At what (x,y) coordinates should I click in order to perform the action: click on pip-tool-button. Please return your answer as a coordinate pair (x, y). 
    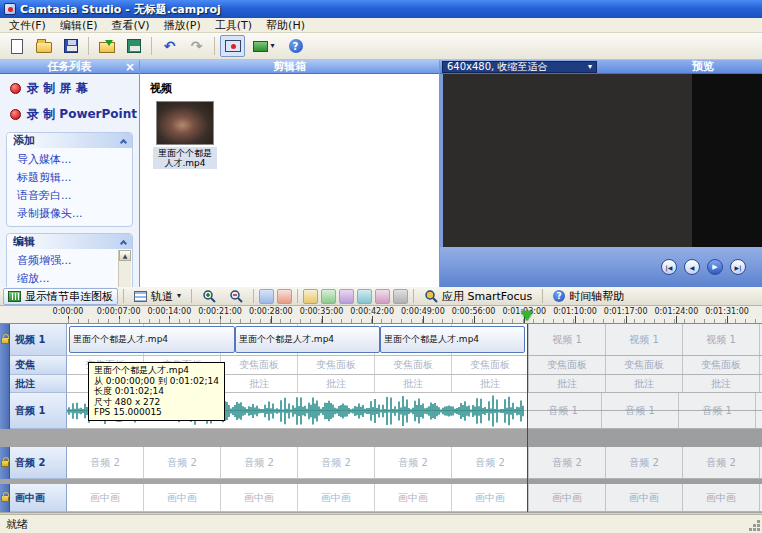
    Looking at the image, I should click on (382, 296).